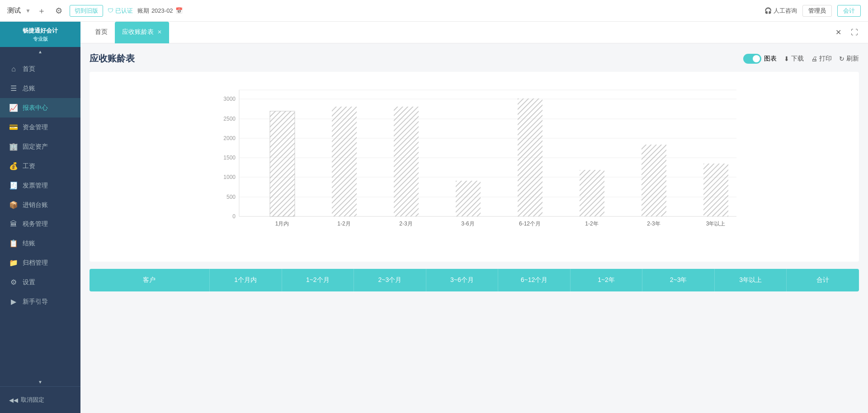  Describe the element at coordinates (474, 33) in the screenshot. I see `tab-bar: 首页 应收账龄表 ✕ ✕ ⛶` at that location.